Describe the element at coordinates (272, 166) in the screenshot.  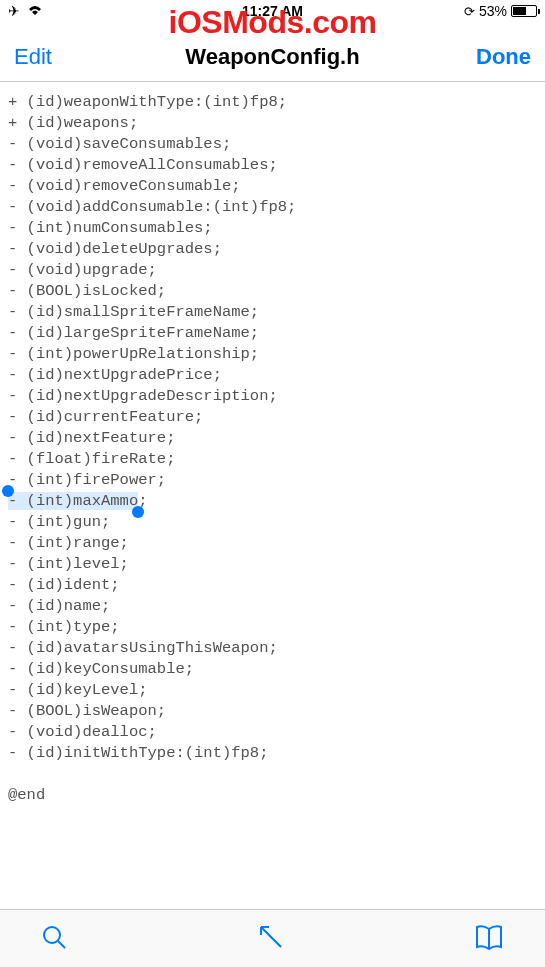
I see `code-line: - (void)removeAllConsumables;` at that location.